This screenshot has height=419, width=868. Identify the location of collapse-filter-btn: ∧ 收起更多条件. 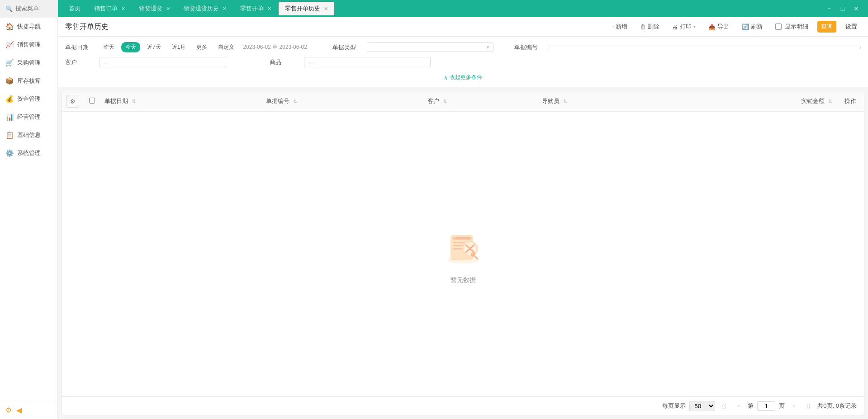
(463, 78).